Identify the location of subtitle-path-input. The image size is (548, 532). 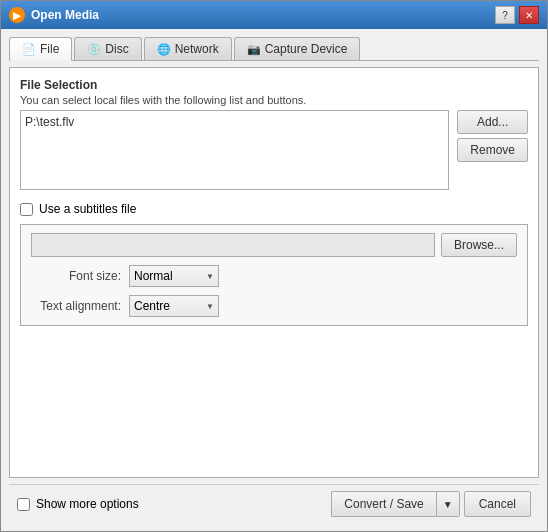
(233, 245).